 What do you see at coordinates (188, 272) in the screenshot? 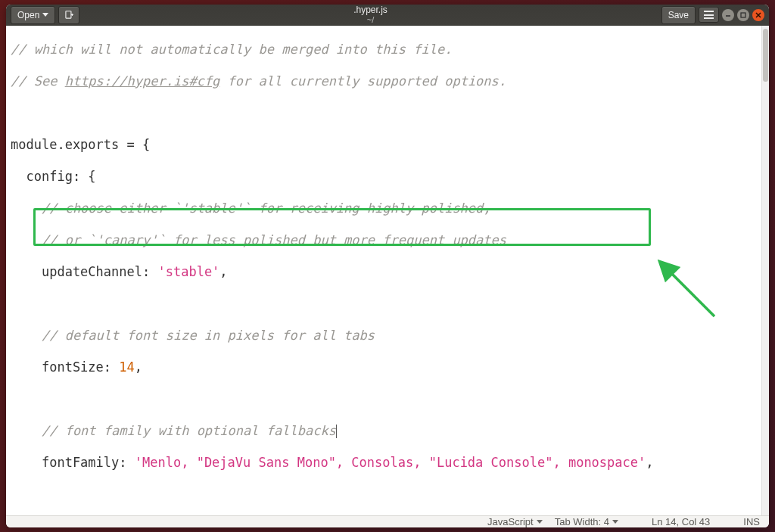
I see `code-string: 'stable'` at bounding box center [188, 272].